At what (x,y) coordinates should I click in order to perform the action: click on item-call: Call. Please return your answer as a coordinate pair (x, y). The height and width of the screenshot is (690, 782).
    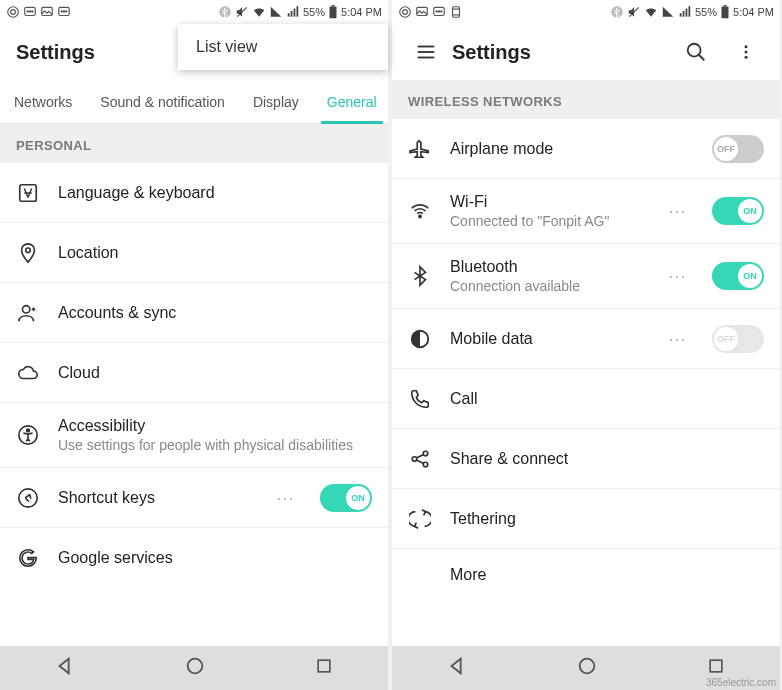
    Looking at the image, I should click on (586, 399).